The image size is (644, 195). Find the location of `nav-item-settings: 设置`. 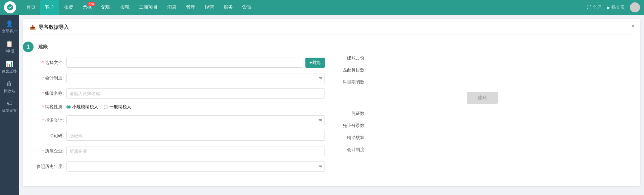

nav-item-settings: 设置 is located at coordinates (247, 7).